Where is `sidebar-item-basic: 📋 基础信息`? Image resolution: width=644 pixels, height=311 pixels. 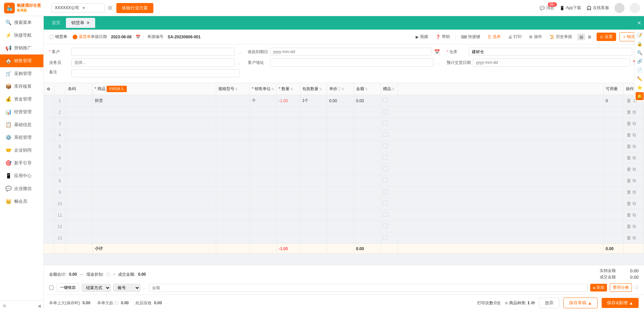 sidebar-item-basic: 📋 基础信息 is located at coordinates (22, 125).